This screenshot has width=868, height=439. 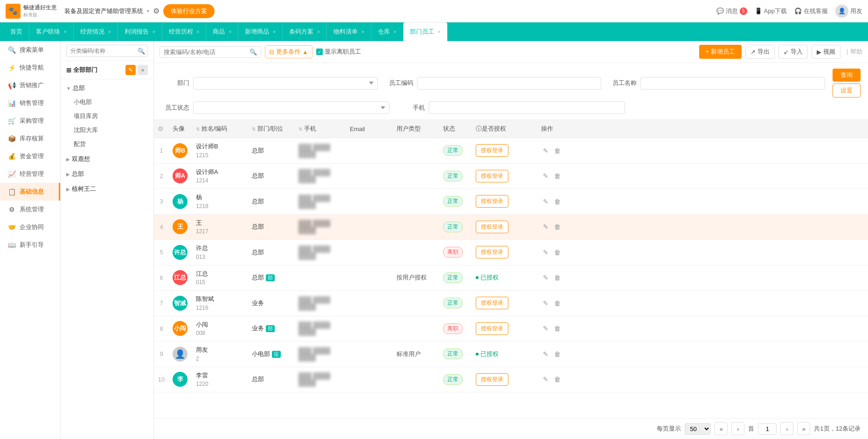 I want to click on dept-search-input, so click(x=107, y=51).